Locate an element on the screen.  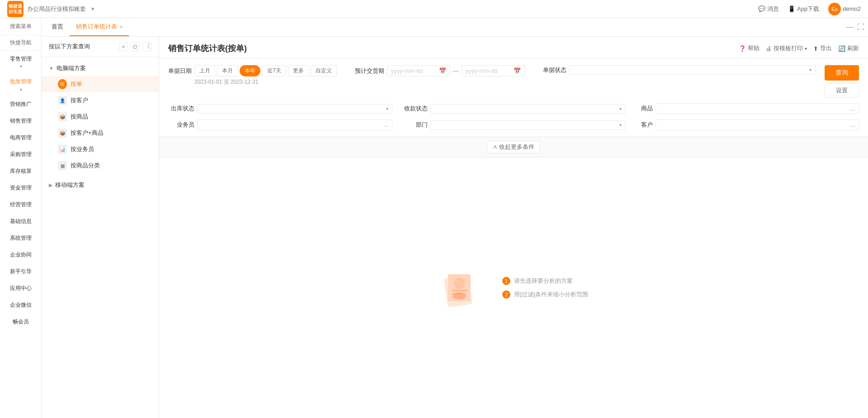
workspace-arrow: ▾ is located at coordinates (93, 9).